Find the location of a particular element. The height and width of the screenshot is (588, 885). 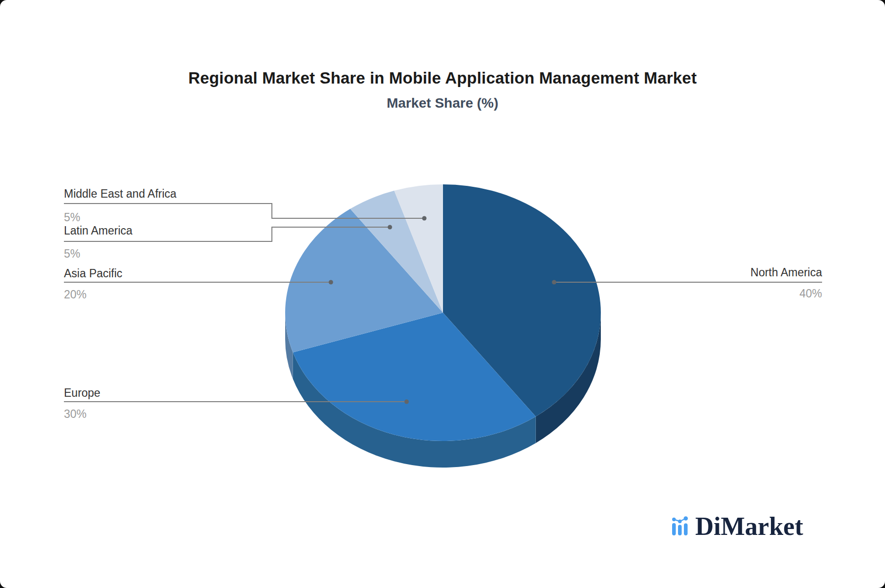

chart-title: Regional Market Share in Mobile Applicat… is located at coordinates (442, 78).